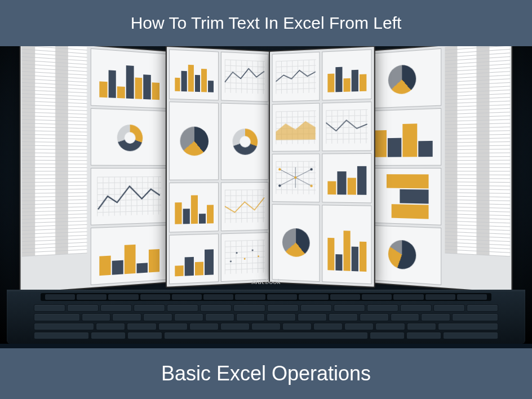 The width and height of the screenshot is (532, 399). What do you see at coordinates (266, 23) in the screenshot?
I see `title-top-text: How To Trim Text In Excel From Left` at bounding box center [266, 23].